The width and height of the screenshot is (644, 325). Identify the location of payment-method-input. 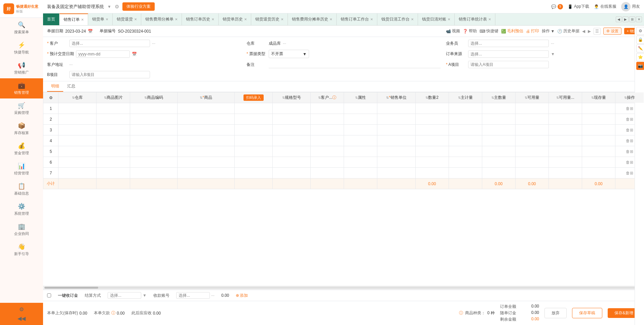
(124, 295).